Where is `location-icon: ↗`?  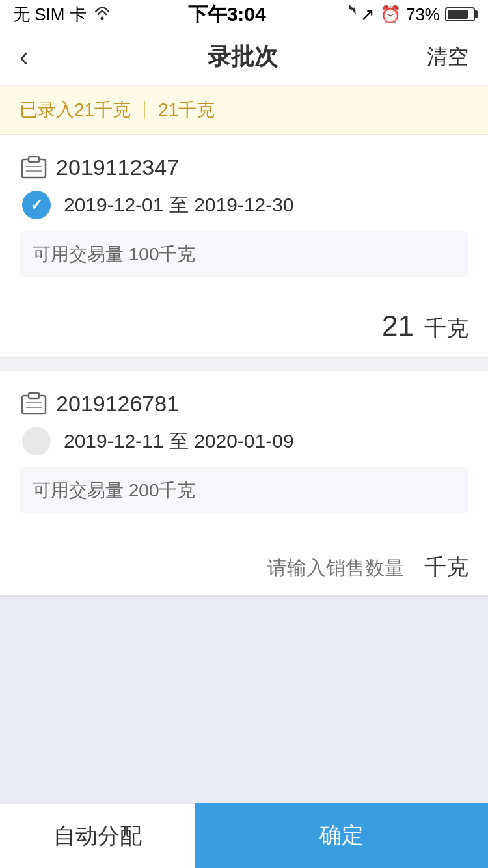 location-icon: ↗ is located at coordinates (359, 14).